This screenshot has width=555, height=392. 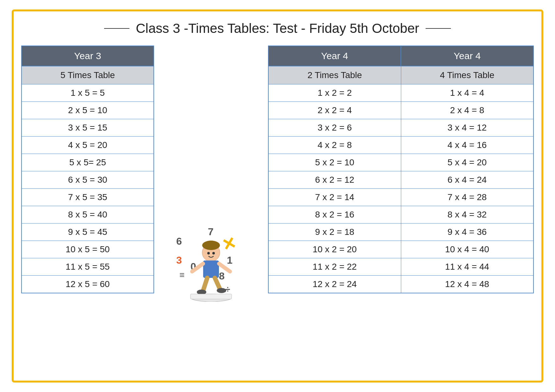 What do you see at coordinates (179, 260) in the screenshot?
I see `svg-text: 3` at bounding box center [179, 260].